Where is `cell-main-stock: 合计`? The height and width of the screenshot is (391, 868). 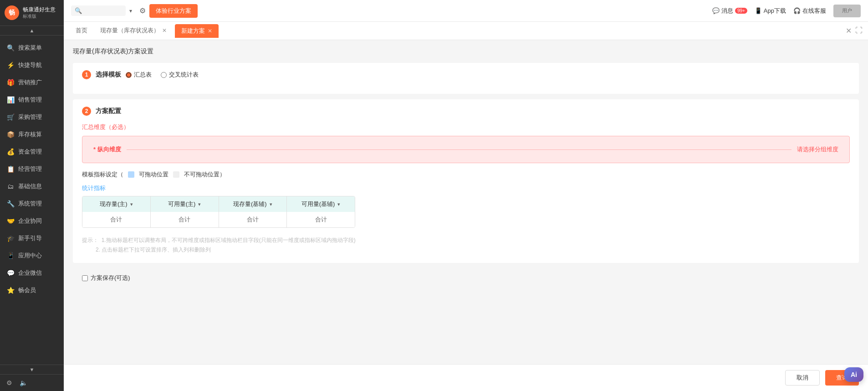 cell-main-stock: 合计 is located at coordinates (117, 220).